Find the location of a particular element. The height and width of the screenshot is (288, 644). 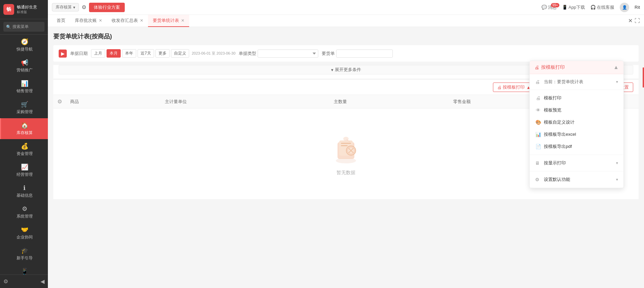

message-icon: 💬 is located at coordinates (544, 7).